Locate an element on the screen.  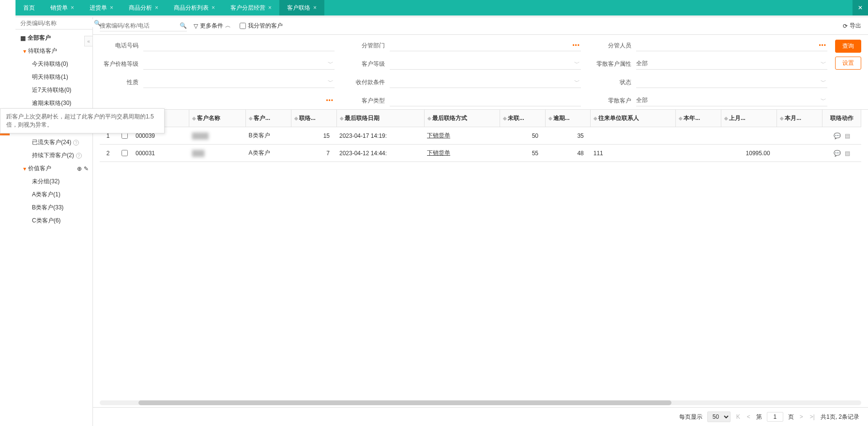
table-row: 1000039████B类客户152023-04-17 14:19:下销货单50… is located at coordinates (480, 136).